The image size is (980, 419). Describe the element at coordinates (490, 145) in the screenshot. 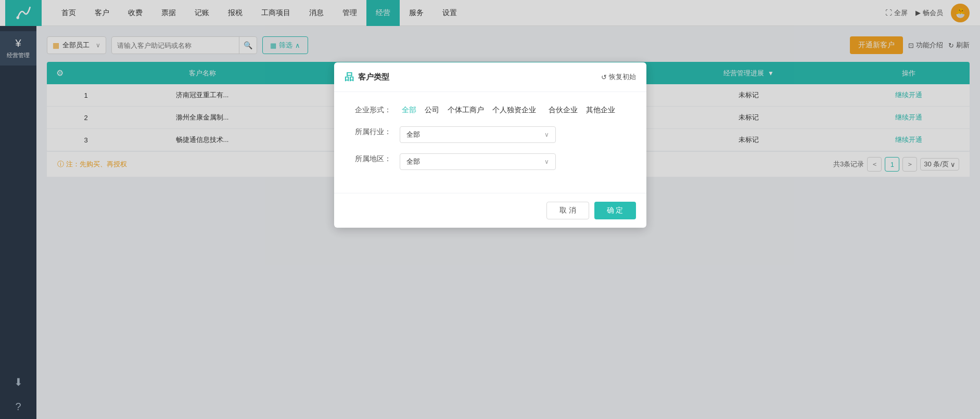

I see `customer-type-modal: 品 客户类型 ↺ 恢复初始 企业形式： 全部 公司 个体工商户 个人独资企业 合…` at that location.